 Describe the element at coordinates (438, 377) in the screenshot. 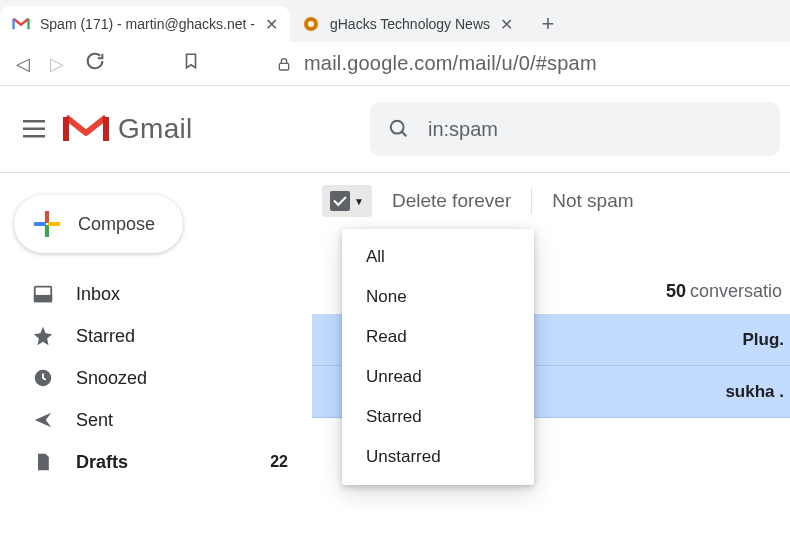

I see `menu-item-unread: Unread` at that location.